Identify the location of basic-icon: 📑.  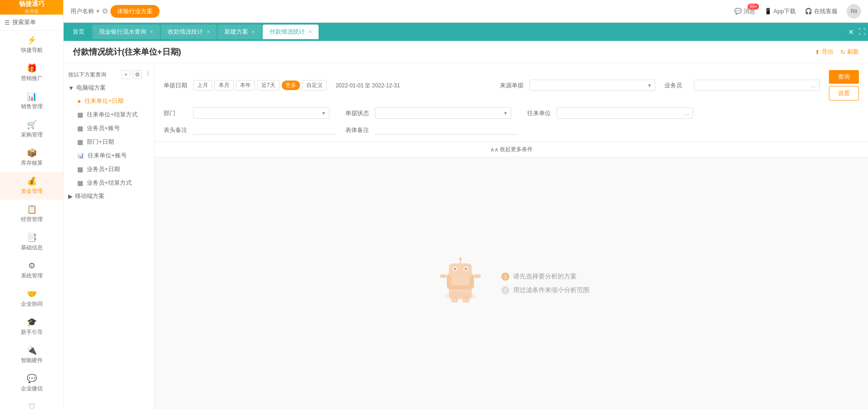
(32, 237).